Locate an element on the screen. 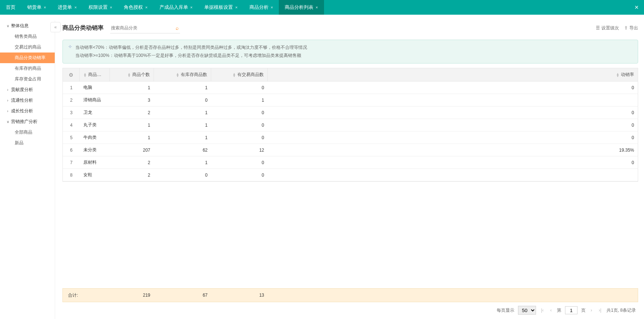  cell-stk: 1 is located at coordinates (183, 113).